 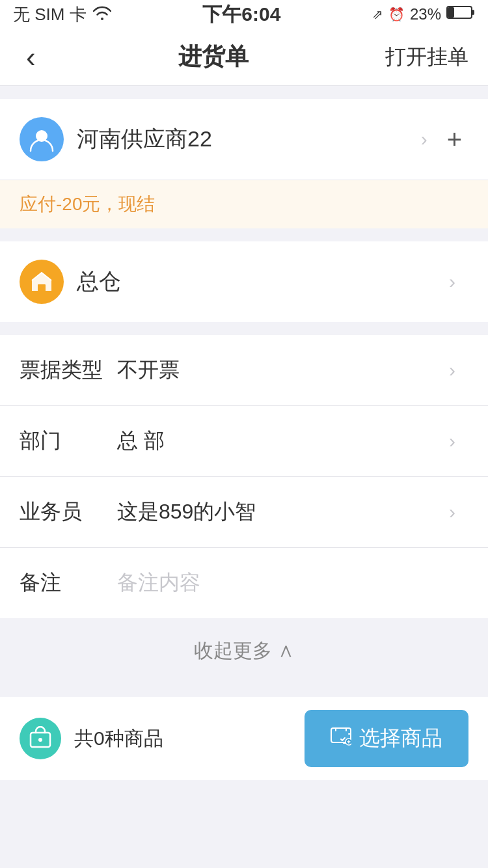 What do you see at coordinates (277, 370) in the screenshot?
I see `invoice-value: 不开票` at bounding box center [277, 370].